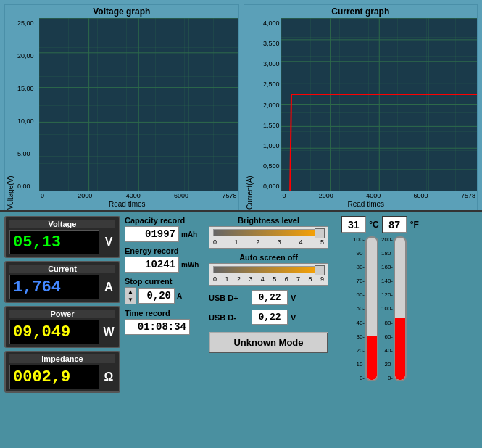  Describe the element at coordinates (189, 235) in the screenshot. I see `capacity-unit: mAh` at that location.